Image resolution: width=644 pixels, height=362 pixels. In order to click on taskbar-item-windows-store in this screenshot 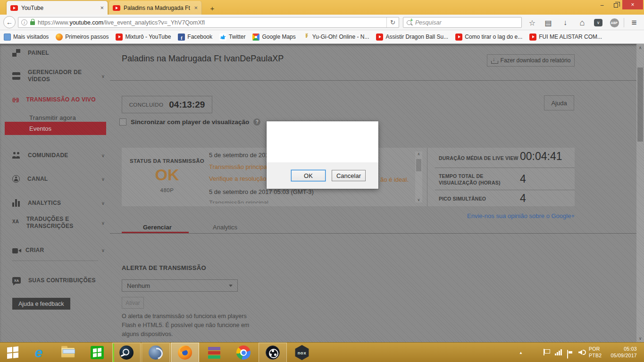, I will do `click(97, 352)`.